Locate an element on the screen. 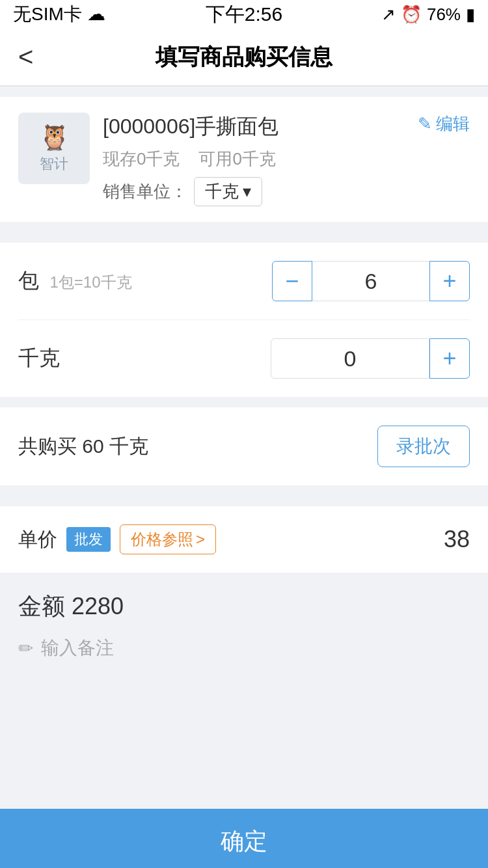  amount-value: 2280 is located at coordinates (98, 606).